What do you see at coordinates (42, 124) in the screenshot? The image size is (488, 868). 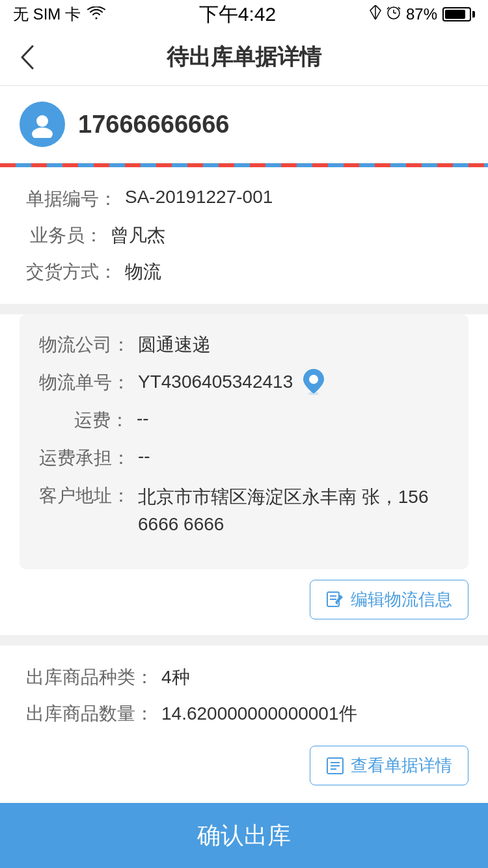 I see `avatar` at bounding box center [42, 124].